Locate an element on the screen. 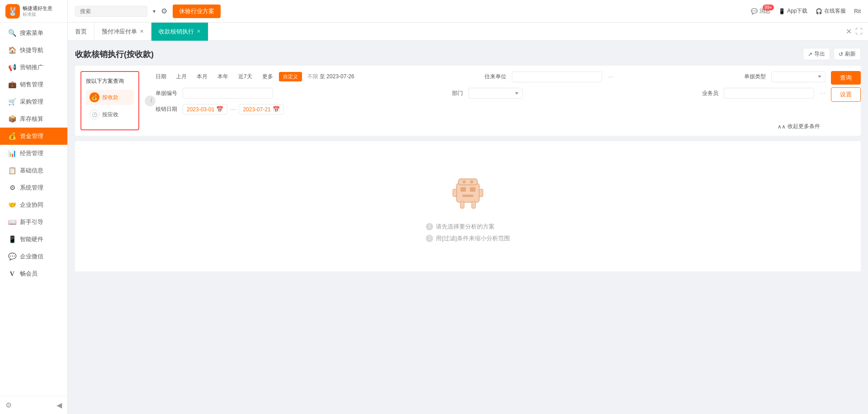 The image size is (868, 414). sidebar: 🐰 畅捷通好生意 标准版 🔍 搜索菜单 🏠 快捷导航 📢 营销推广 💼 销售管理… is located at coordinates (34, 207).